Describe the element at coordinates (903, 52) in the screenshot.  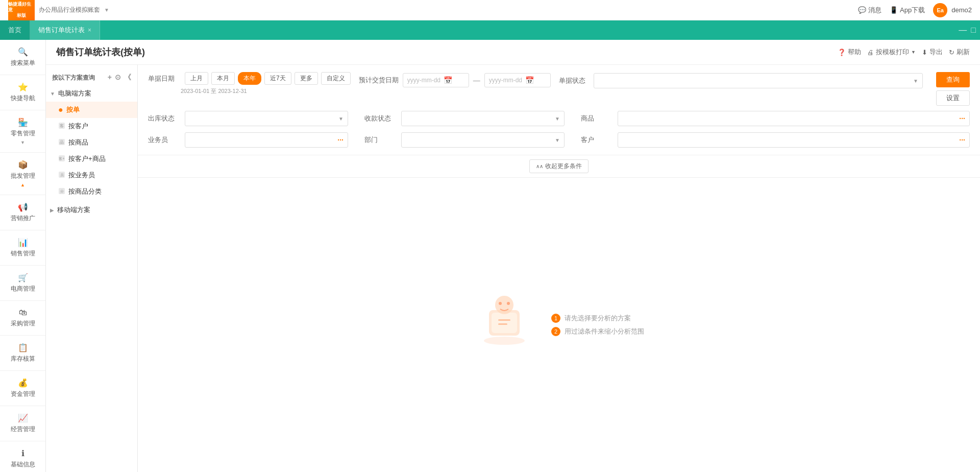
I see `page-actions: ❓ 帮助 🖨 按模板打印 ▼ ⬇ 导出 ↻ 刷新` at that location.